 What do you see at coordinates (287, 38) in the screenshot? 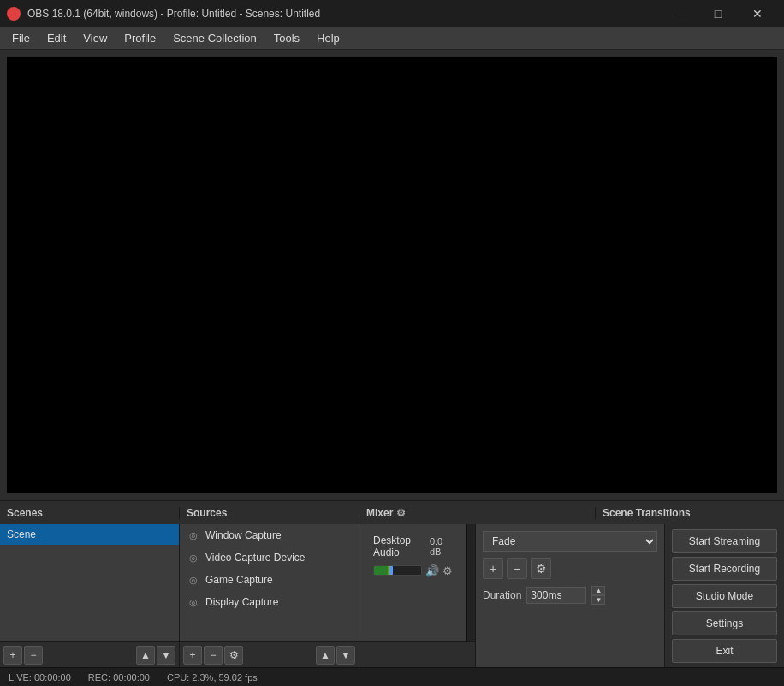
I see `menu-tools: Tools` at bounding box center [287, 38].